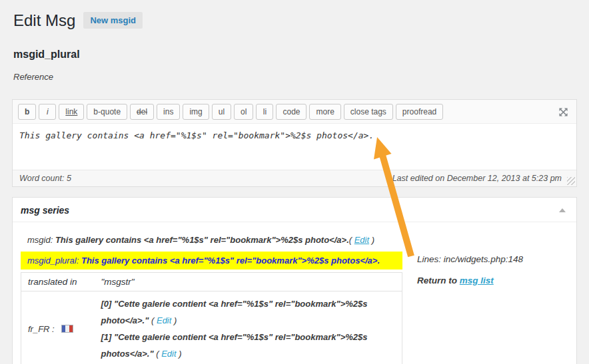 The width and height of the screenshot is (589, 364). I want to click on new-msgid-button: New msgid, so click(113, 20).